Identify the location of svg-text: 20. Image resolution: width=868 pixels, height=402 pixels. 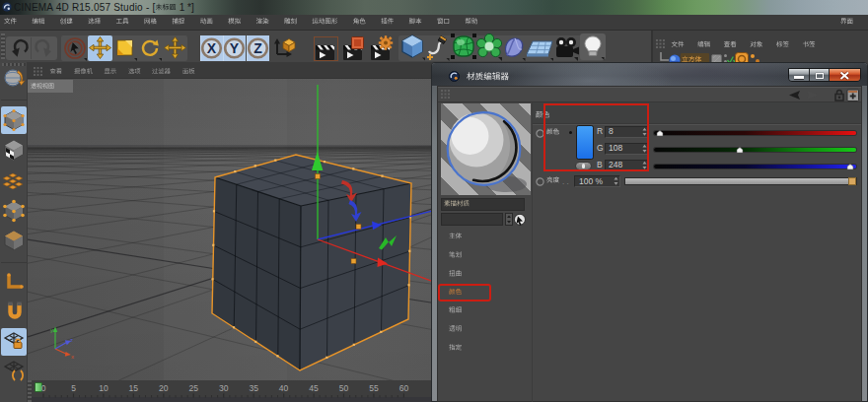
(164, 388).